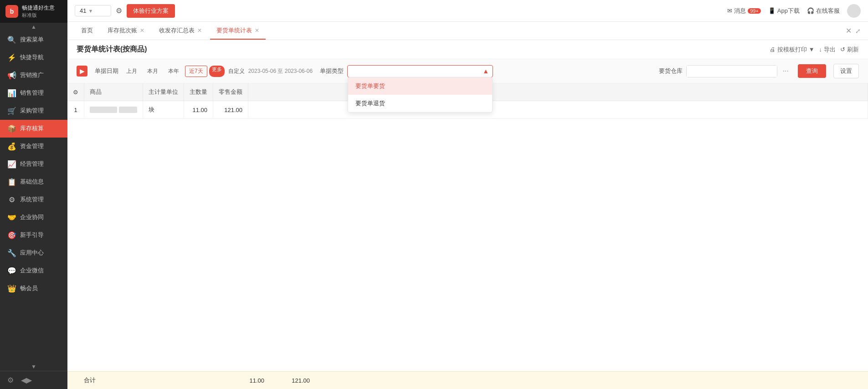  Describe the element at coordinates (32, 40) in the screenshot. I see `sidebar-item-label: 搜索菜单` at that location.